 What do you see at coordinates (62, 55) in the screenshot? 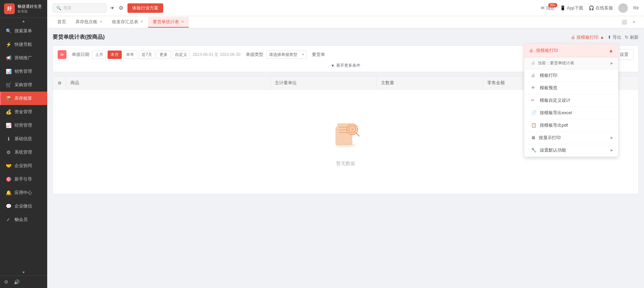
I see `filter-expand-icon: ≫` at bounding box center [62, 55].